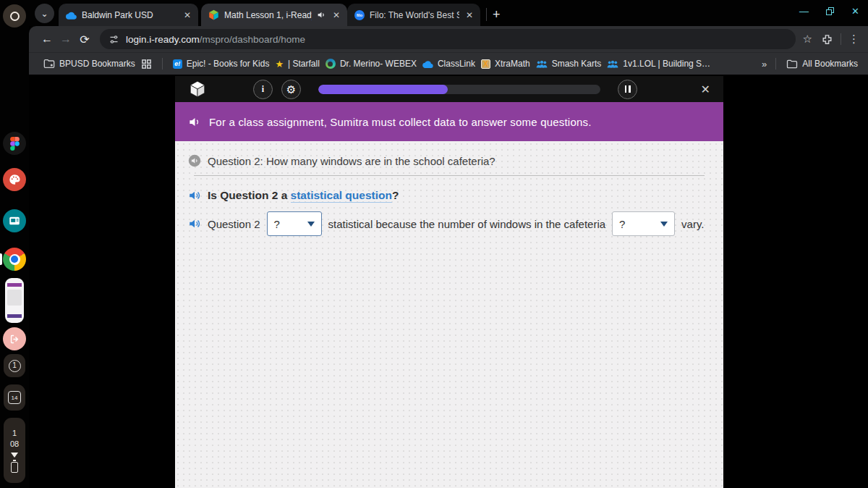  Describe the element at coordinates (628, 89) in the screenshot. I see `pause-icon` at that location.